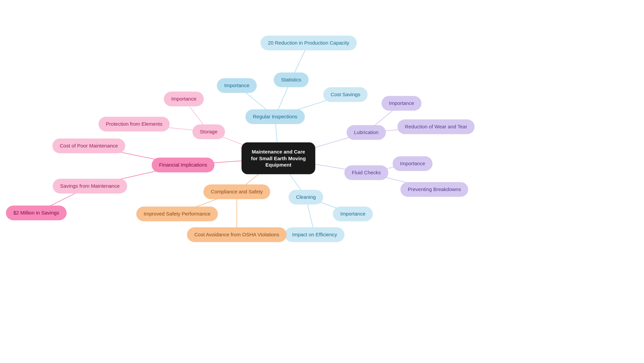 The image size is (644, 363). I want to click on node-storage: Storage, so click(209, 132).